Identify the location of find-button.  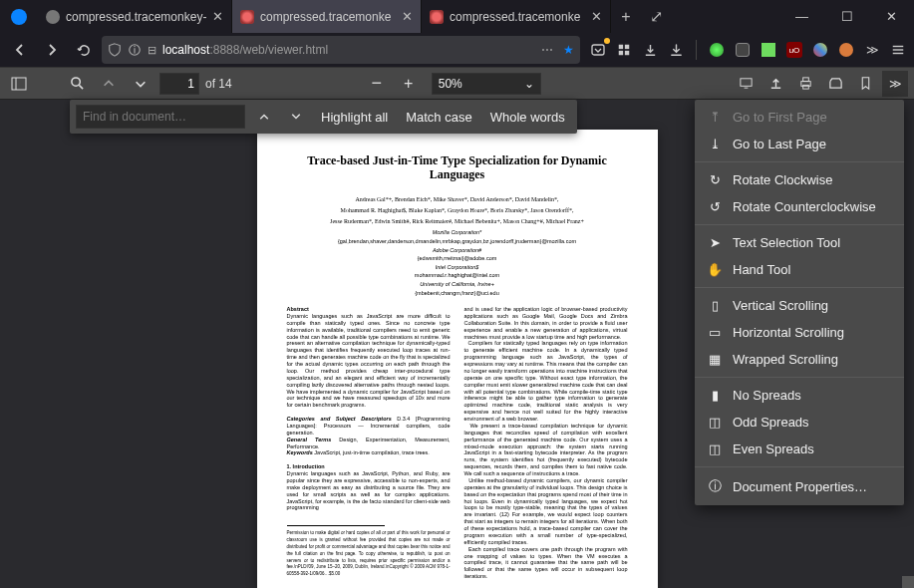
(77, 84).